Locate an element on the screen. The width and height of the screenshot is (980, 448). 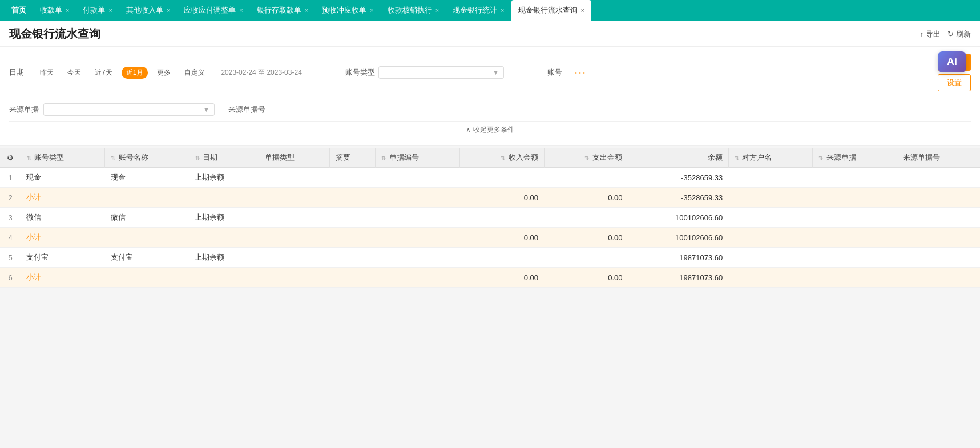
table-row: 4 小计 0.00 0.00 100102606.60 is located at coordinates (490, 237).